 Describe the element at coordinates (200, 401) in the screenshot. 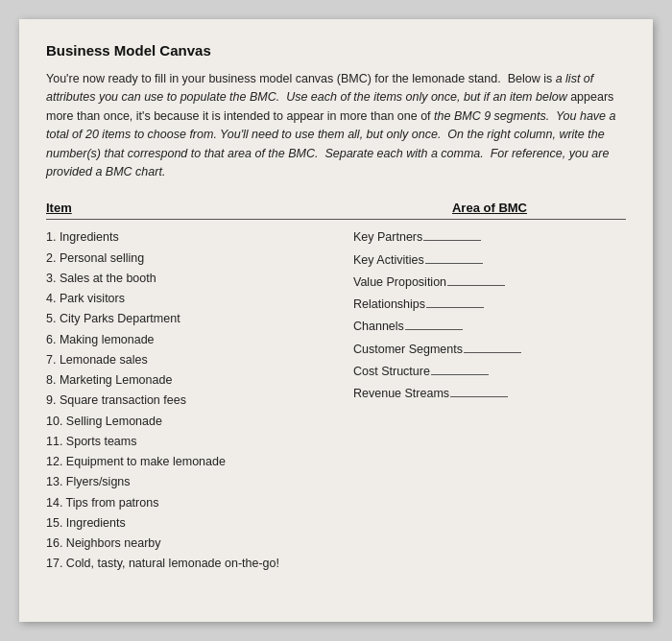

I see `list-item: 9. Square transaction fees` at that location.